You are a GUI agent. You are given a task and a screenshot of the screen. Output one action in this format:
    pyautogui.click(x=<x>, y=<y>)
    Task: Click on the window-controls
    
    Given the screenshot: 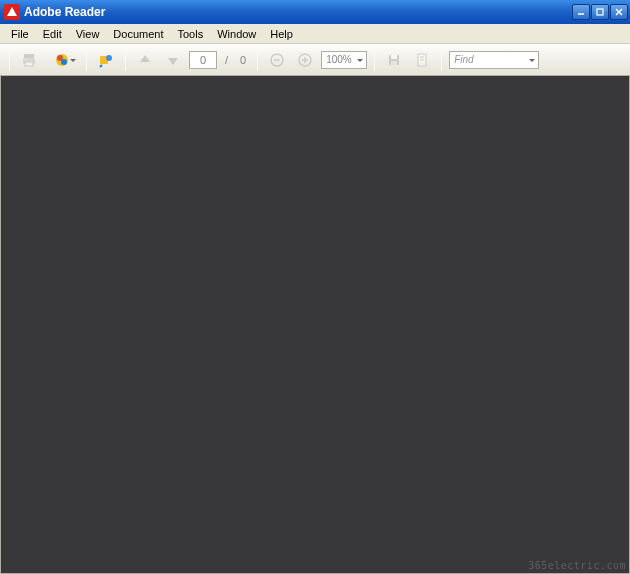 What is the action you would take?
    pyautogui.click(x=600, y=12)
    